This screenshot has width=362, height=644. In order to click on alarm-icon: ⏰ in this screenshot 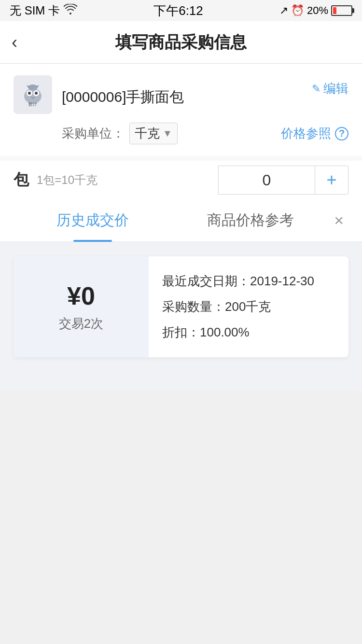, I will do `click(297, 11)`.